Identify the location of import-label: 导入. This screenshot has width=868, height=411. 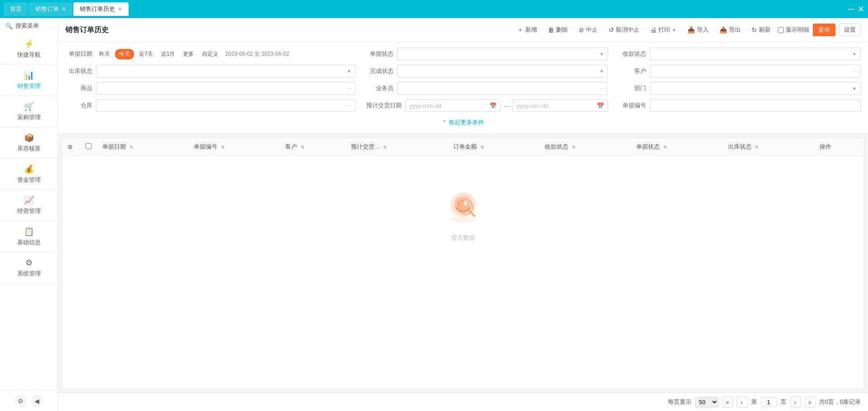
(703, 30).